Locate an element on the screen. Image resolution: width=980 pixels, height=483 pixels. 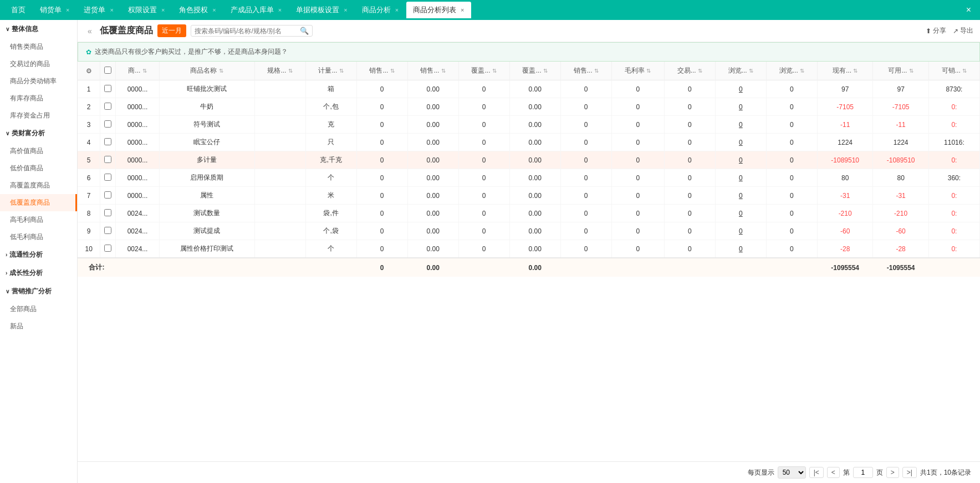
column-sales-amt: 销售... ⇅ is located at coordinates (433, 71).